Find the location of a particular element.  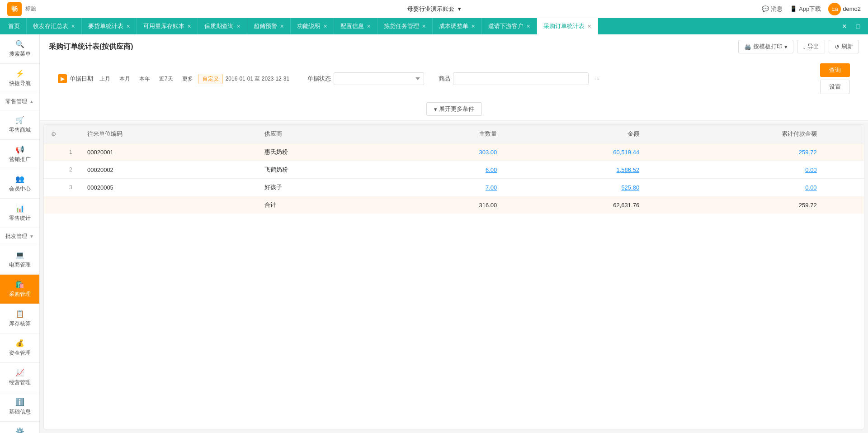

sidebar-item-marketing: 📢 营销推广 is located at coordinates (20, 155).